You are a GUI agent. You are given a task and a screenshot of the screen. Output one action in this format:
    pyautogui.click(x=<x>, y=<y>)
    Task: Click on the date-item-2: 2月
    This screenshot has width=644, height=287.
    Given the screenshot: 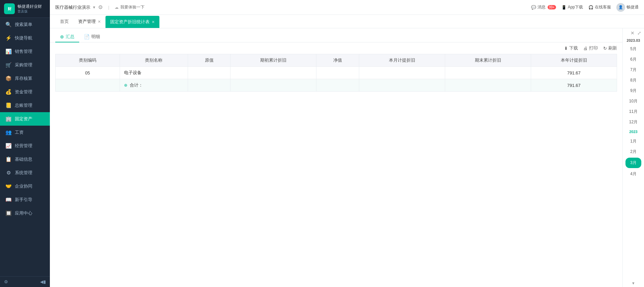 What is the action you would take?
    pyautogui.click(x=634, y=152)
    